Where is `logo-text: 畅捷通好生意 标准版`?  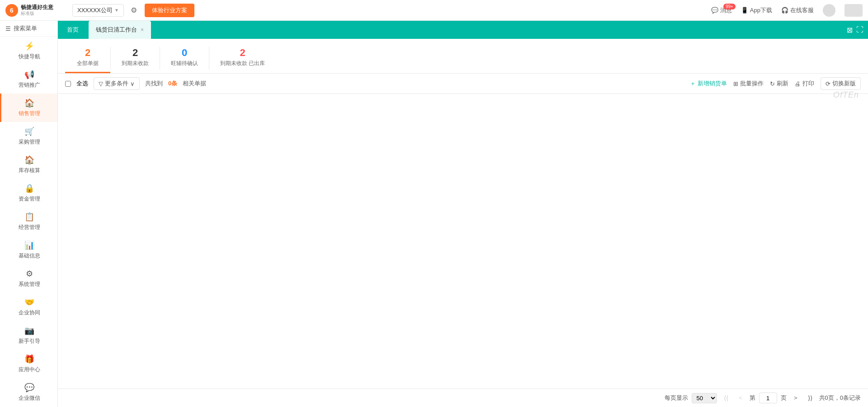
logo-text: 畅捷通好生意 标准版 is located at coordinates (37, 10).